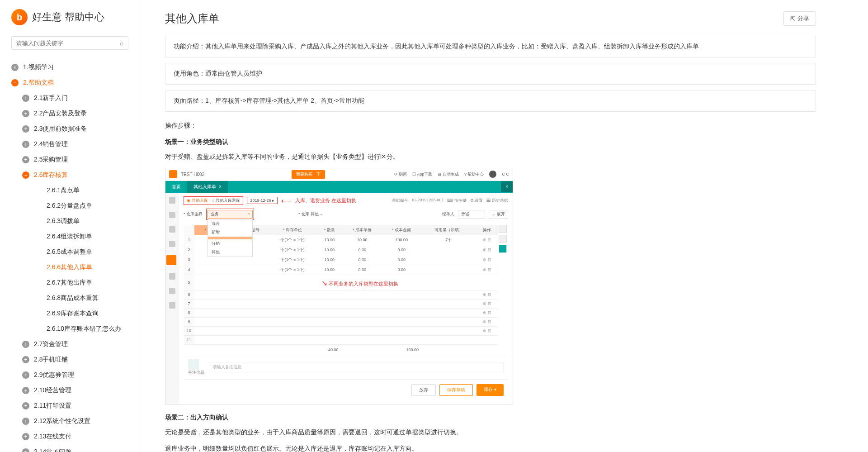 Image resolution: width=868 pixels, height=452 pixels. I want to click on ss-help-link: ? 帮助中心, so click(474, 175).